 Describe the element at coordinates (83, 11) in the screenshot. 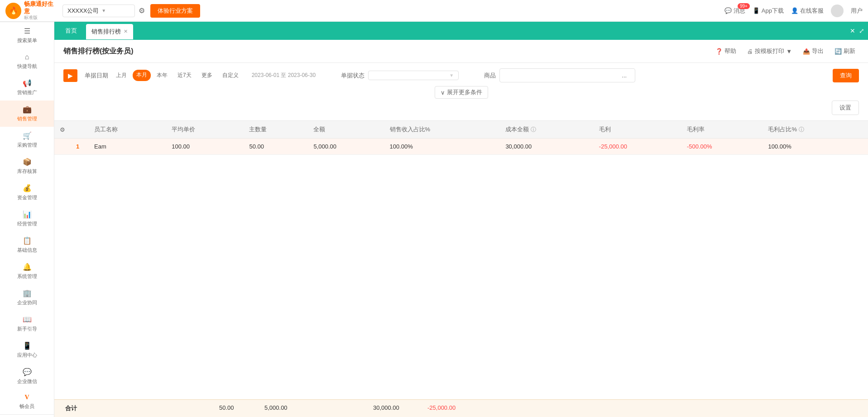

I see `company-name: XXXXX公司` at that location.